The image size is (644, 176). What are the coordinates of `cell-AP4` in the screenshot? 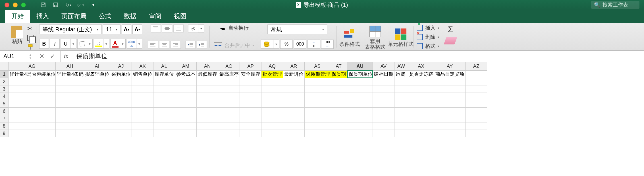 It's located at (251, 97).